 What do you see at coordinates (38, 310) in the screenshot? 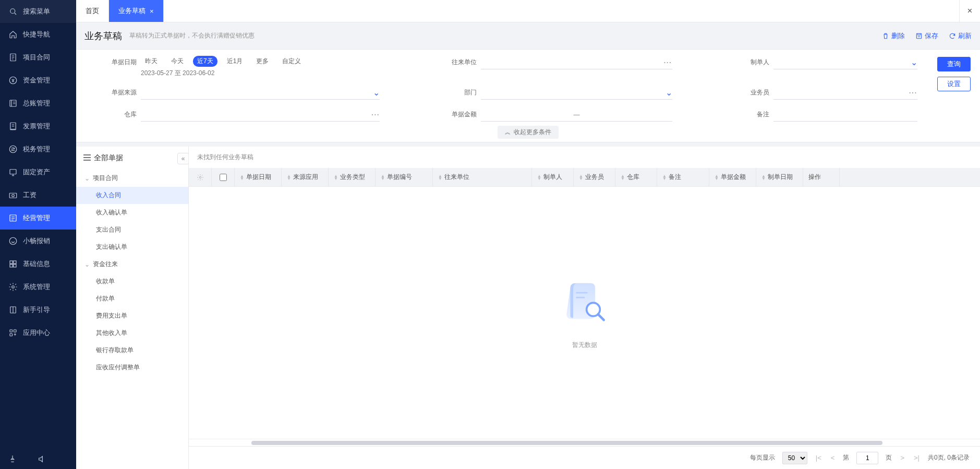
I see `sidebar-item-guide: 新手引导` at bounding box center [38, 310].